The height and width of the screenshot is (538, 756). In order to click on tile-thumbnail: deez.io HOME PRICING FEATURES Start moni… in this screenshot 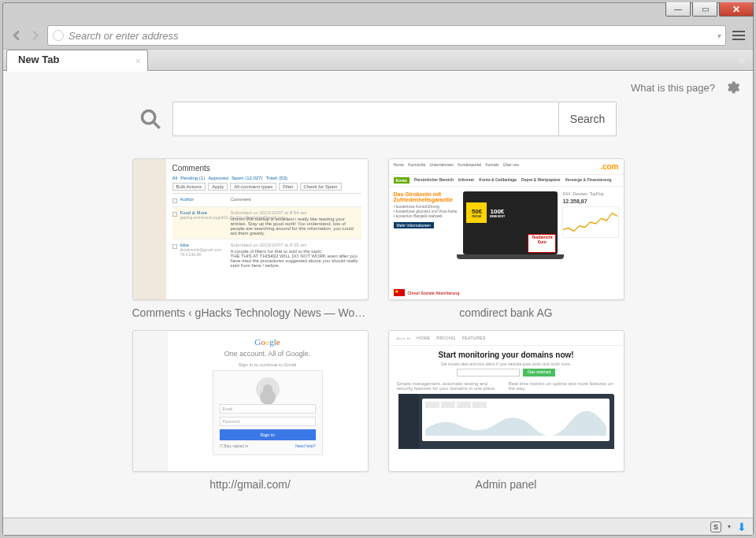, I will do `click(506, 401)`.